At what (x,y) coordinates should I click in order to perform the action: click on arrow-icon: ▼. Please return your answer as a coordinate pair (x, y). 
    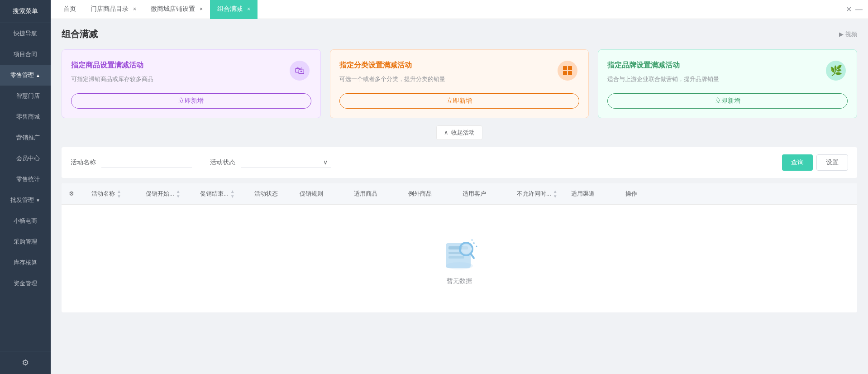
    Looking at the image, I should click on (38, 200).